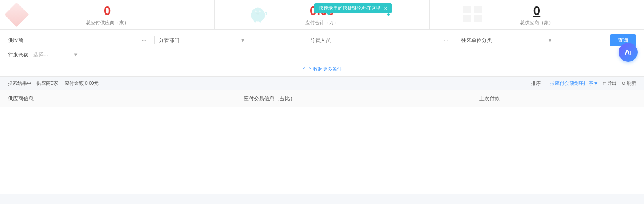 The height and width of the screenshot is (204, 644). I want to click on sort-value: 按应付会额倒序排序, so click(572, 83).